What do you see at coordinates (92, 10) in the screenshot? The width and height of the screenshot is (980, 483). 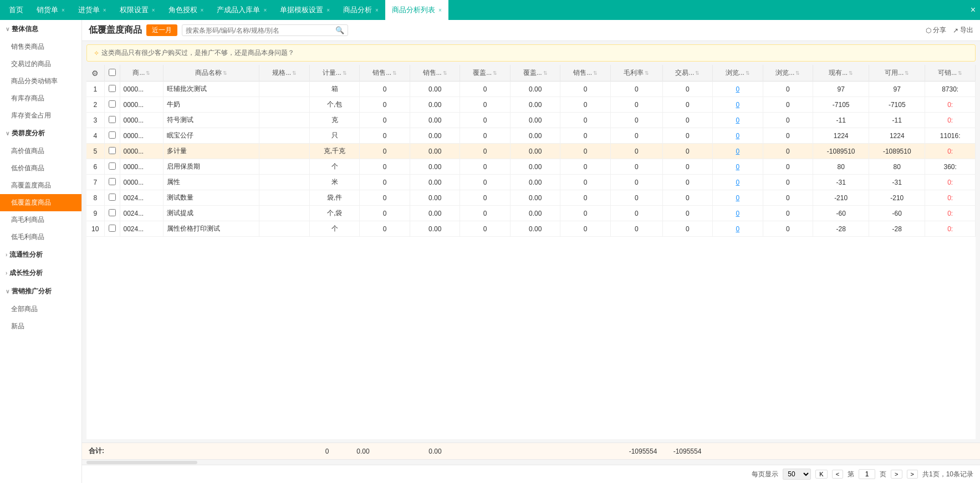 I see `nav-purchase-order: 进货单 ×` at bounding box center [92, 10].